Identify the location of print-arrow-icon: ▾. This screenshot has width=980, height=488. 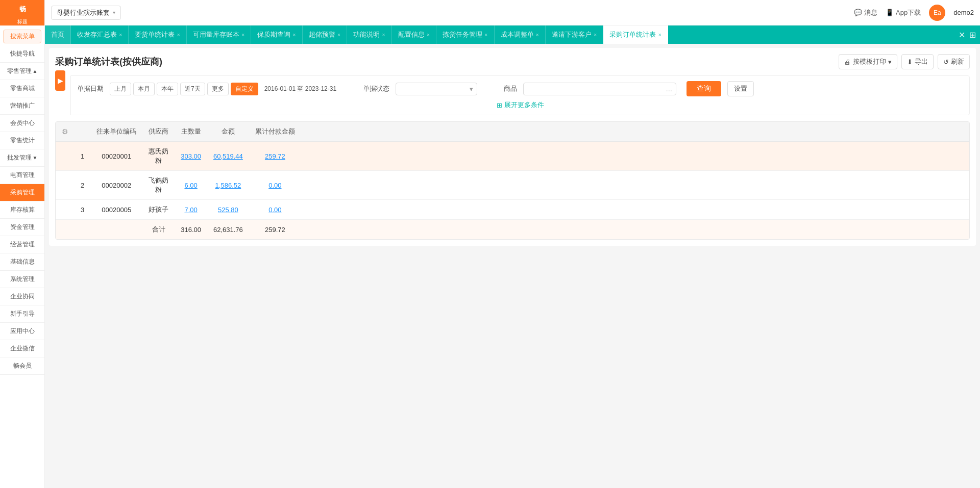
(890, 62).